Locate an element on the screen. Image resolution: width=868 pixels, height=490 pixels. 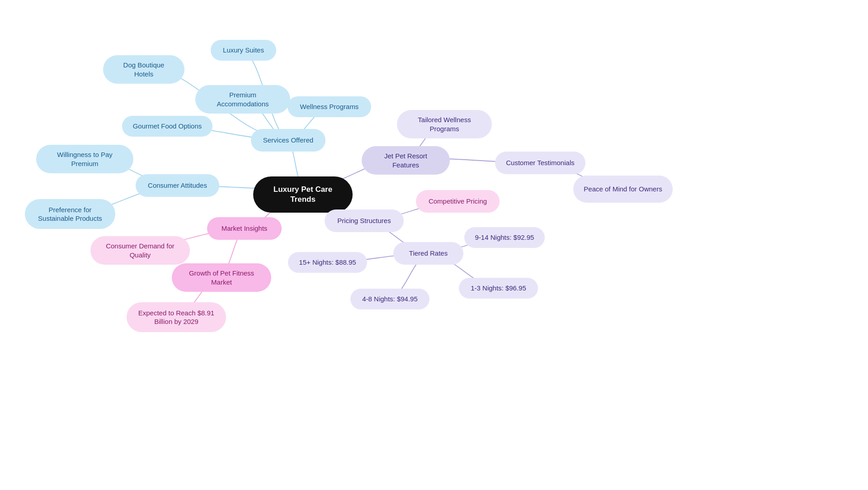
node-premium_accommodations: Premium Accommodations is located at coordinates (243, 100).